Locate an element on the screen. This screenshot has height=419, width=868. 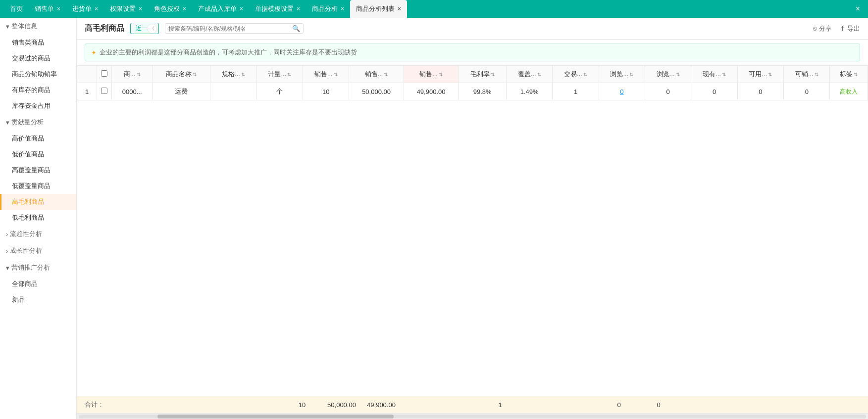
select-all-checkbox is located at coordinates (104, 73).